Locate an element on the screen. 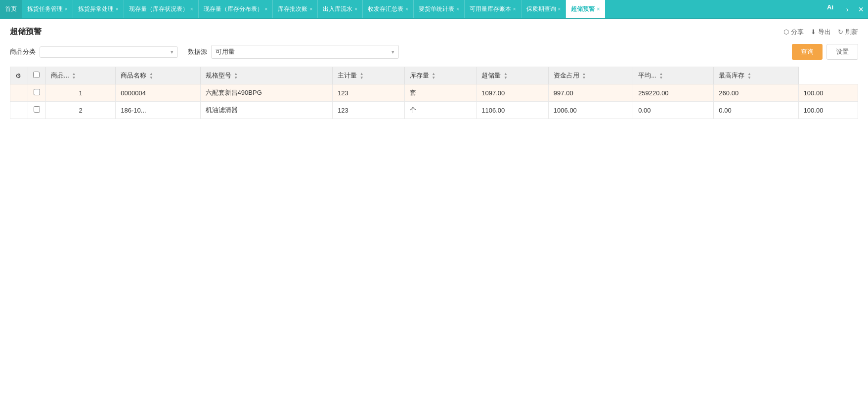 This screenshot has width=868, height=395. col-product-name: 商品名称 ▲▼ is located at coordinates (158, 76).